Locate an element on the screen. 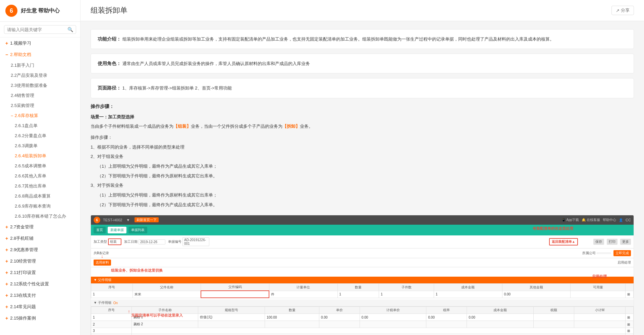 The image size is (644, 335). mock-print-btn: 打印 is located at coordinates (612, 242).